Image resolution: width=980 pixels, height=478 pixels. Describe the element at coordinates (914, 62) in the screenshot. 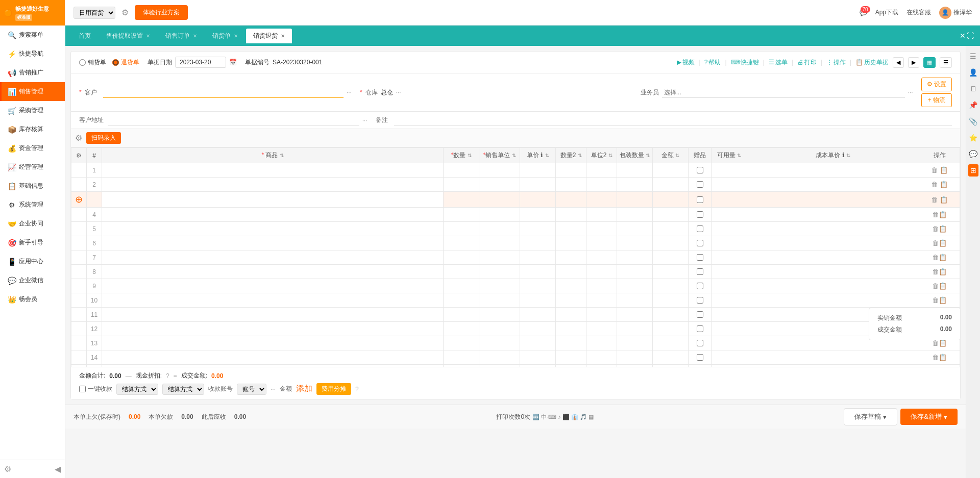

I see `next-record-button: ▶` at that location.